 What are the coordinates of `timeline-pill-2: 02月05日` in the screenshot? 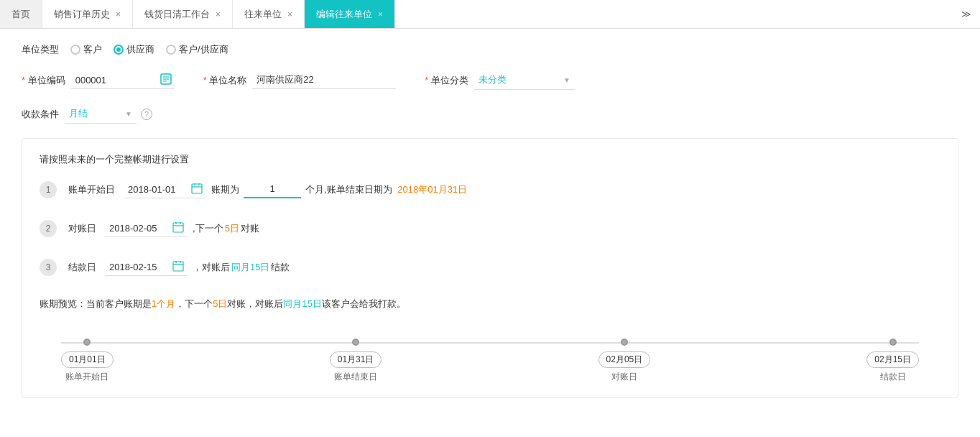 It's located at (625, 359).